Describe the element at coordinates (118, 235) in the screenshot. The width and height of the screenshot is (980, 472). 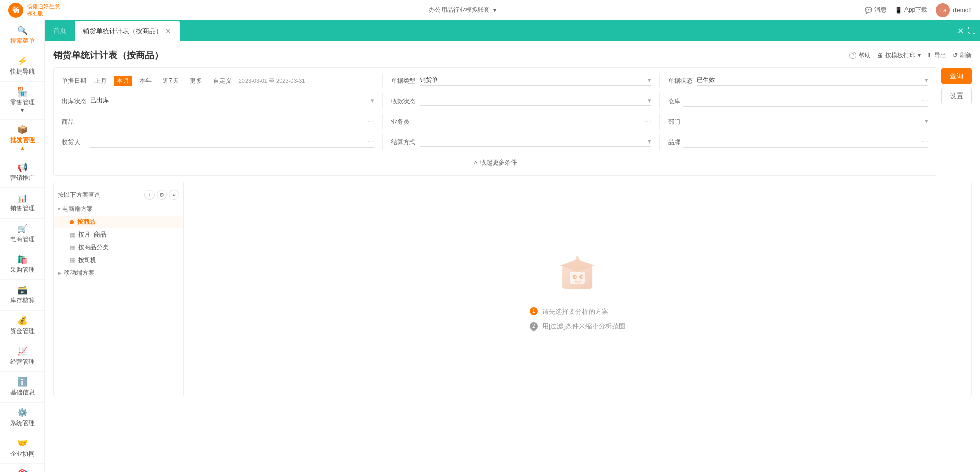
I see `tree-item-by-month-product: ▦ 按月+商品` at that location.